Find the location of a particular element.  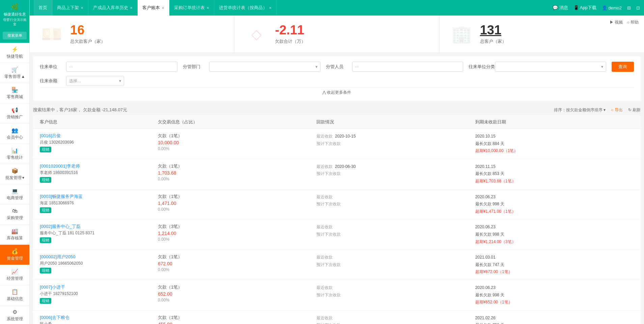

sidebar-item-system: ⚙ 系统管理 is located at coordinates (15, 315).